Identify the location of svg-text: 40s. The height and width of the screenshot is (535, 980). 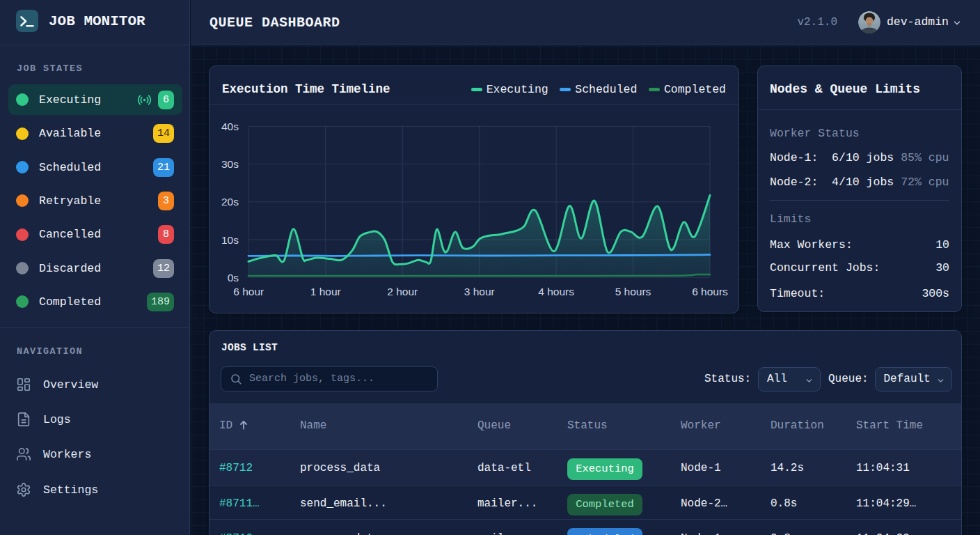
(230, 127).